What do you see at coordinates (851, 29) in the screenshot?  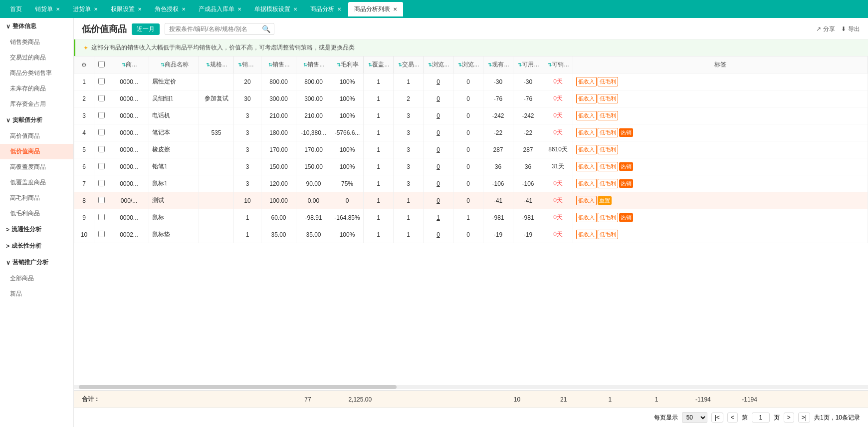 I see `export-button: ⬇ 导出` at bounding box center [851, 29].